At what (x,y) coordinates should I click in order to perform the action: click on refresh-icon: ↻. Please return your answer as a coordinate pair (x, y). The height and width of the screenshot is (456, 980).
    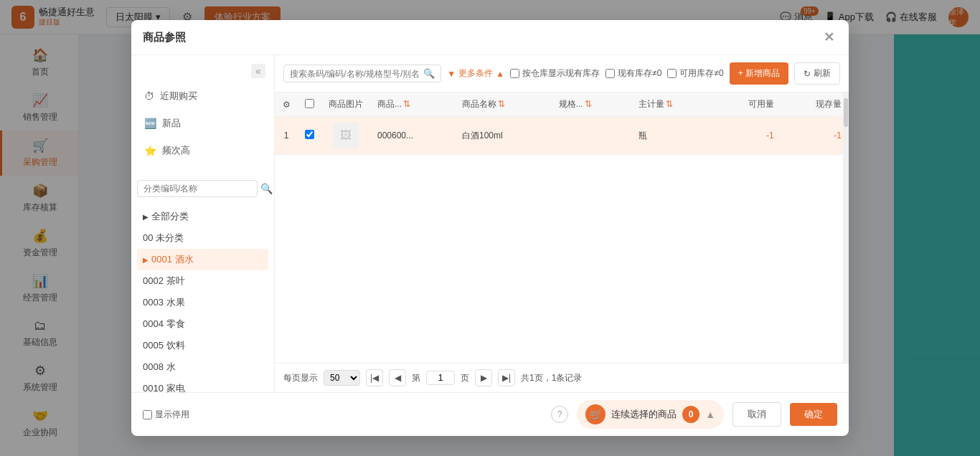
    Looking at the image, I should click on (807, 74).